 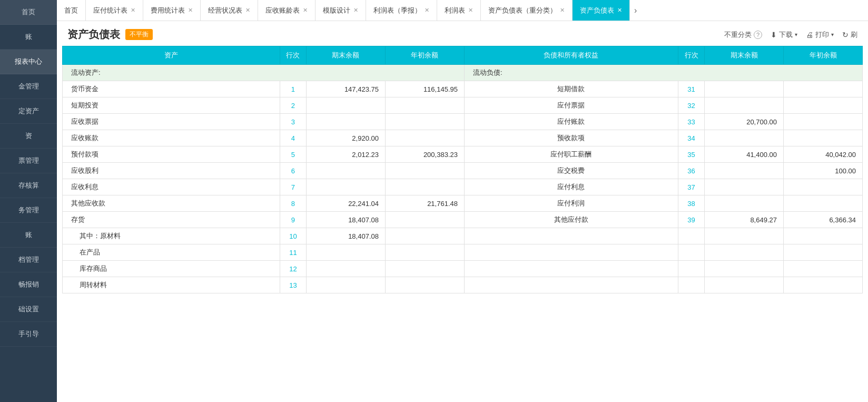 What do you see at coordinates (28, 260) in the screenshot?
I see `sidebar-item-archive-mgmt: 档管理` at bounding box center [28, 260].